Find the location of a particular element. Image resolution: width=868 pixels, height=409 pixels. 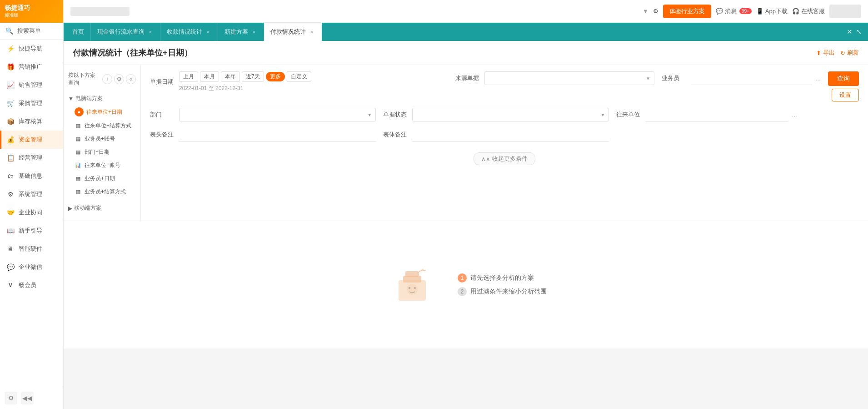

scheme-panel-title: 按以下方案查询 is located at coordinates (85, 79).